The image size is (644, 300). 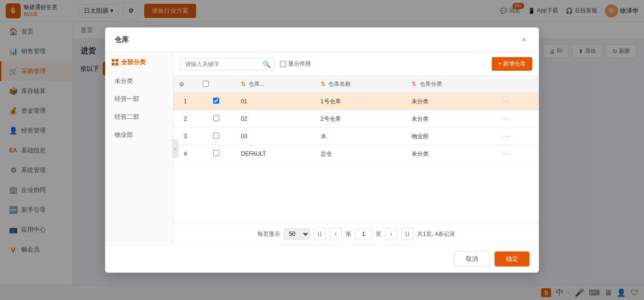 What do you see at coordinates (356, 234) in the screenshot?
I see `pagination: 每页显示 50 100 200 ⟨⟨ ‹ 第 页 › ⟩⟩ 共1页, 4条记录` at bounding box center [356, 234].